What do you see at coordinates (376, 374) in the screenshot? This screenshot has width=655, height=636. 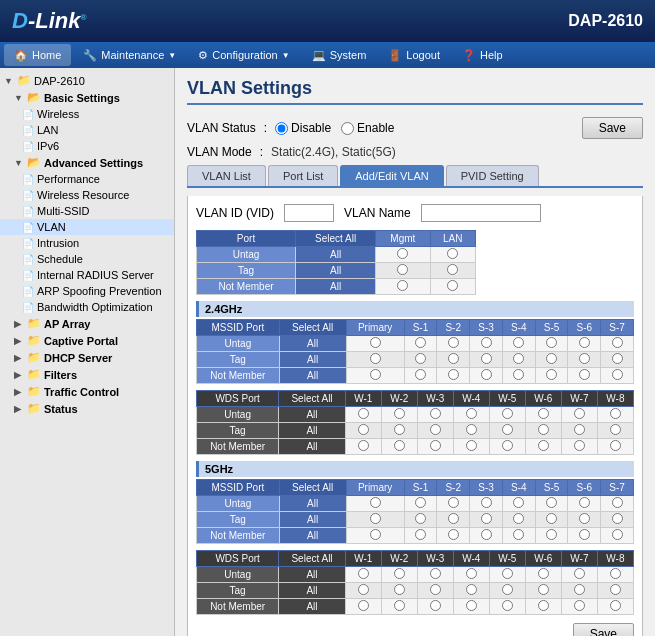 I see `radio-24-nm-pri` at bounding box center [376, 374].